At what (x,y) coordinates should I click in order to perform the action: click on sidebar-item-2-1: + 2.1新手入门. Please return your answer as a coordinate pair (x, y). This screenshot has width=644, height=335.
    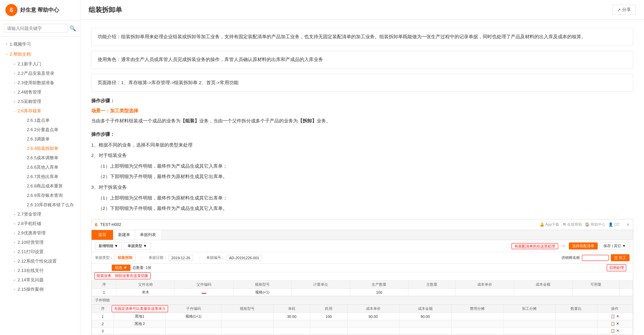
    Looking at the image, I should click on (44, 64).